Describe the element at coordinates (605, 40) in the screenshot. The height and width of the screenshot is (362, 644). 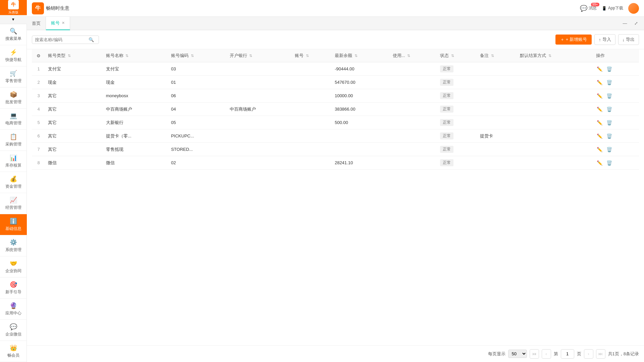
I see `import-button: ↑ 导入` at that location.